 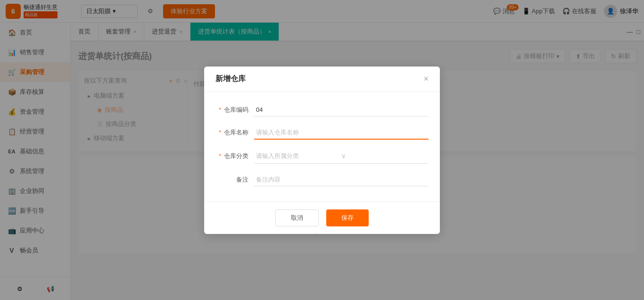 I want to click on warehouse-category-row: * 仓库分类 请输入所属分类 ∨, so click(x=322, y=157).